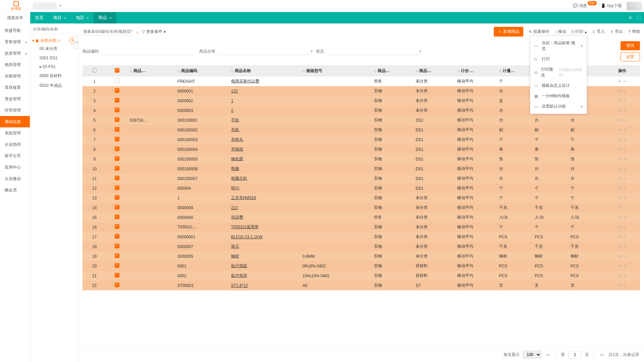 The height and width of the screenshot is (362, 644). Describe the element at coordinates (616, 32) in the screenshot. I see `export-button: ⇧ 导出` at that location.